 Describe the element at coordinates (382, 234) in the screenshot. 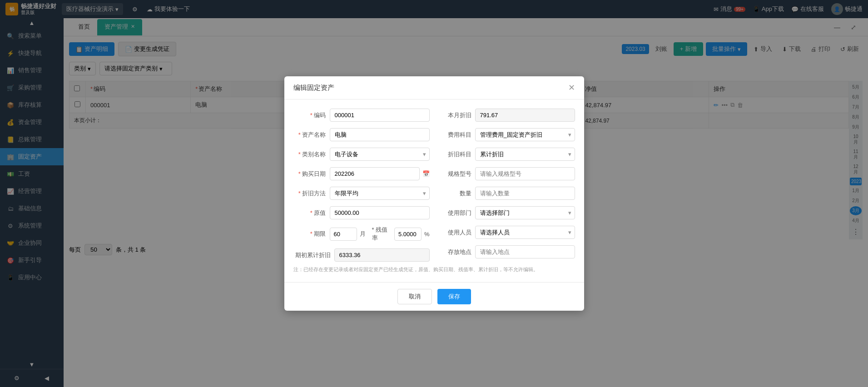

I see `residual-rate-label: * 残值率` at that location.